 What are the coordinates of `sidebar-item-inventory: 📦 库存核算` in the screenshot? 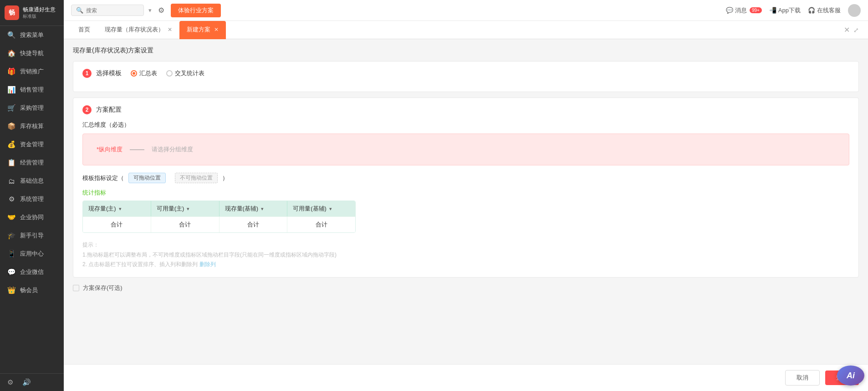 It's located at (32, 126).